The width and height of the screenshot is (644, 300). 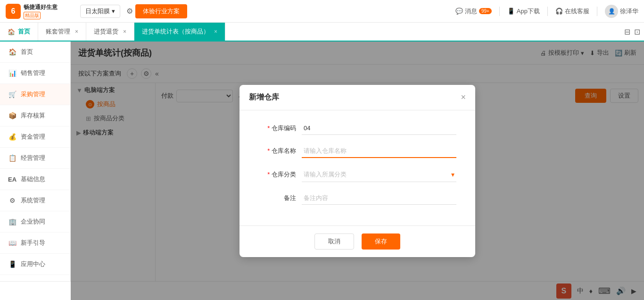 What do you see at coordinates (180, 32) in the screenshot?
I see `tab-purchase-stats: 进货单统计表（按商品） ×` at bounding box center [180, 32].